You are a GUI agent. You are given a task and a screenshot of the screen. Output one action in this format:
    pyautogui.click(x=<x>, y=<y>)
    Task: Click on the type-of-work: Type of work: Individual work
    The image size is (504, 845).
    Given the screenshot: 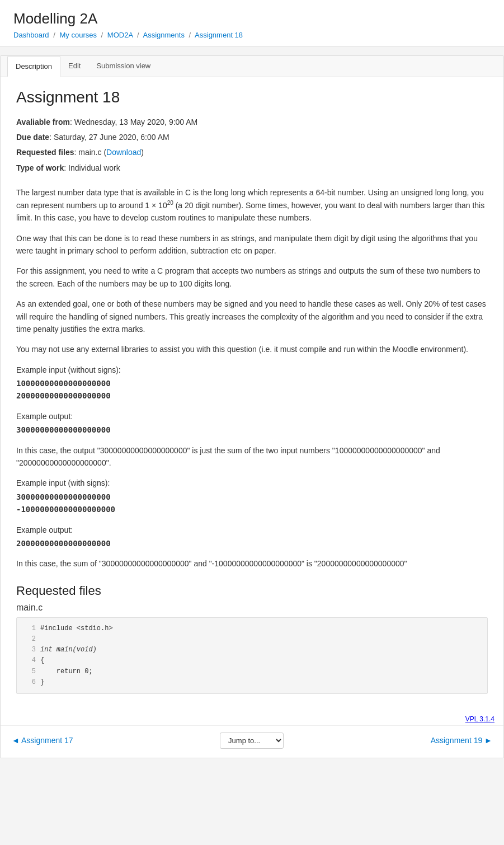 What is the action you would take?
    pyautogui.click(x=252, y=168)
    